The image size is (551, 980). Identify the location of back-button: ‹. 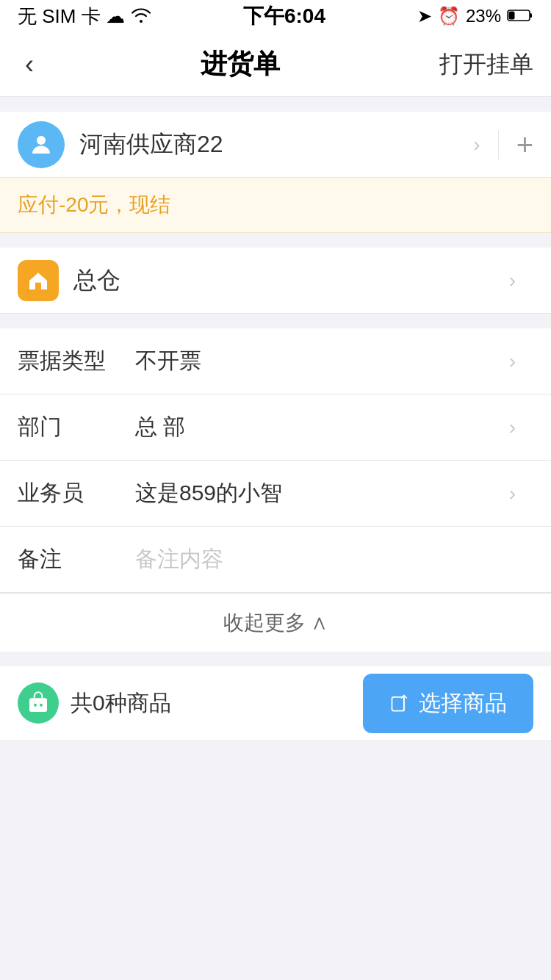
(29, 65).